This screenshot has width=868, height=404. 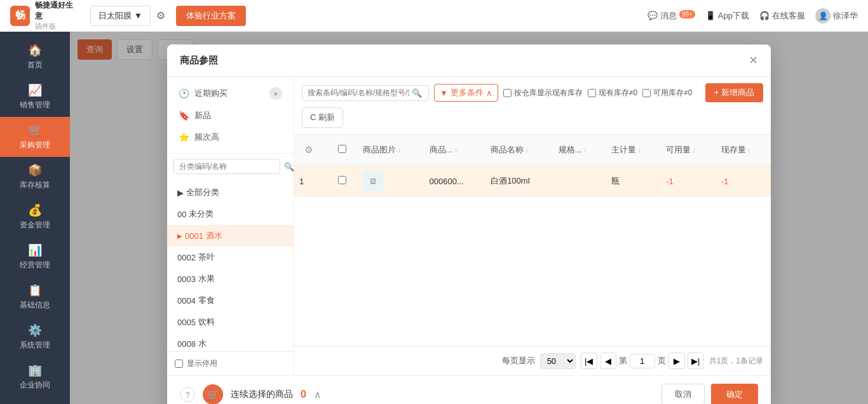 I want to click on online-service-item: 🎧 在线客服, so click(x=782, y=16).